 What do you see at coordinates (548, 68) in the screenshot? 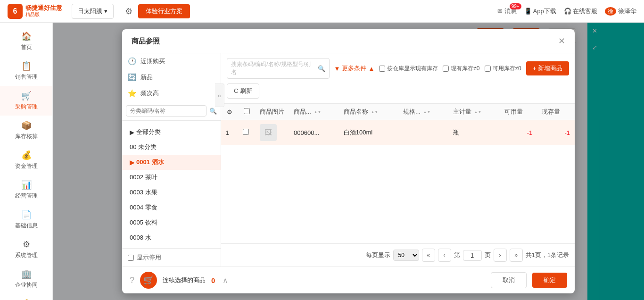
I see `add-product-button: + 新增商品` at bounding box center [548, 68].